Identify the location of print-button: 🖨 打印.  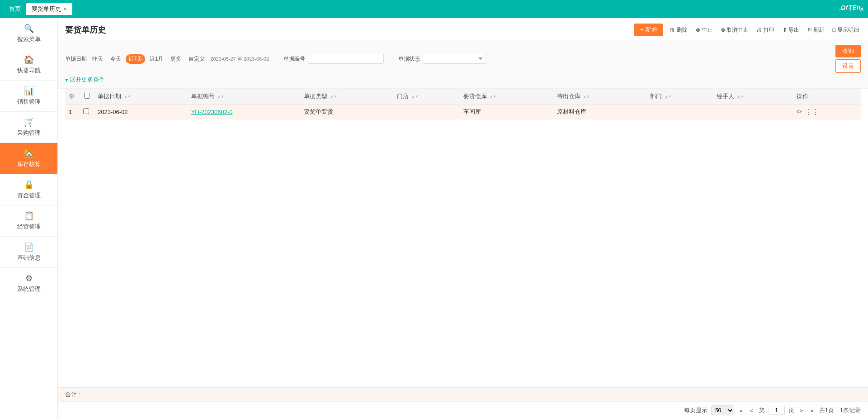
(765, 30).